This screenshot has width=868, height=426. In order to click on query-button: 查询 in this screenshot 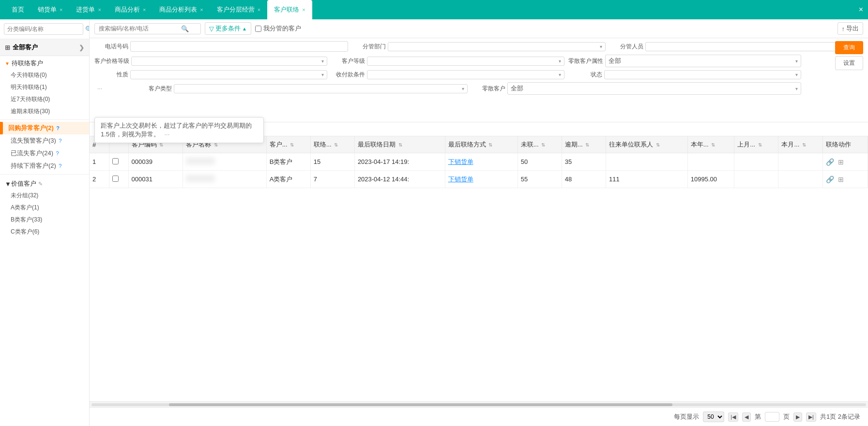, I will do `click(849, 47)`.